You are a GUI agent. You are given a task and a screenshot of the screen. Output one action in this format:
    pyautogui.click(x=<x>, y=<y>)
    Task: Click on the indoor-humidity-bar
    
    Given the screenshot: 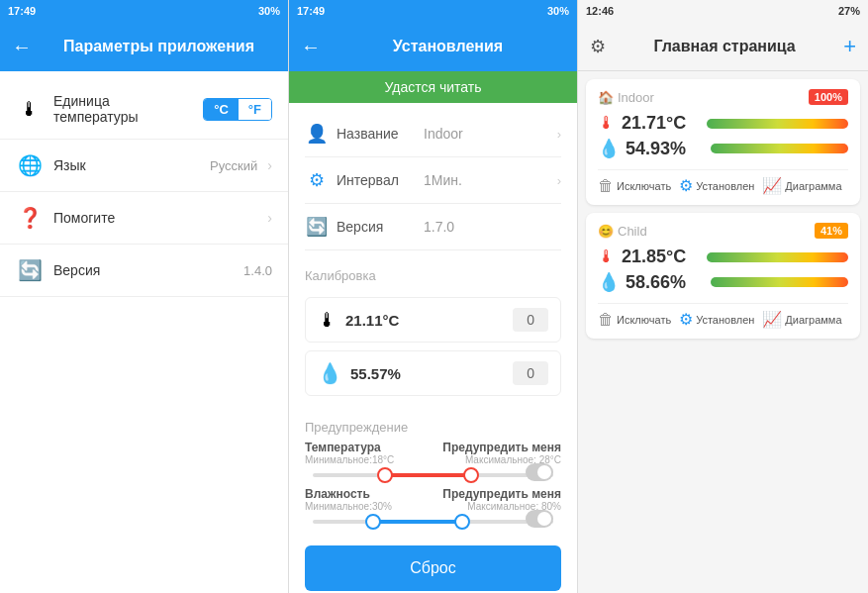 What is the action you would take?
    pyautogui.click(x=780, y=148)
    